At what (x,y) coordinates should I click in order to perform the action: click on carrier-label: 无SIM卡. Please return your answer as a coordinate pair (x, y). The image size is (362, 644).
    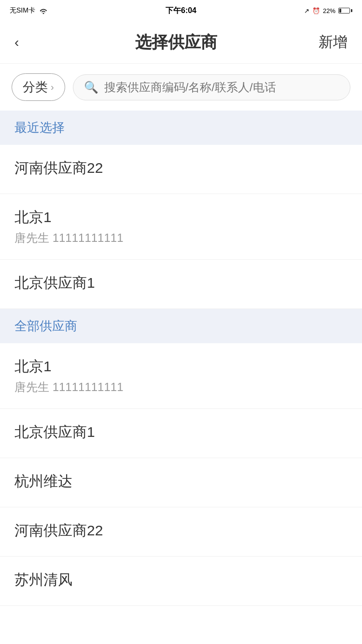
    Looking at the image, I should click on (22, 11).